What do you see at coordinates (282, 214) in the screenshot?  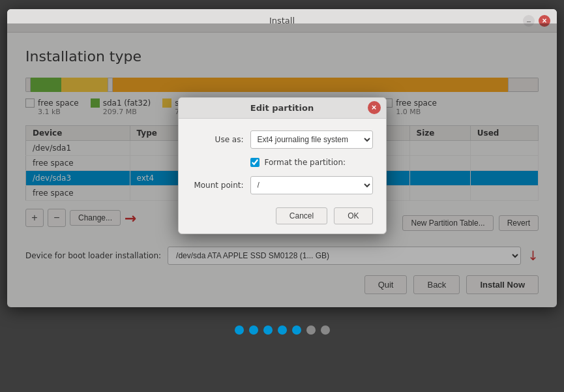 I see `modal-buttons: Cancel OK` at bounding box center [282, 214].